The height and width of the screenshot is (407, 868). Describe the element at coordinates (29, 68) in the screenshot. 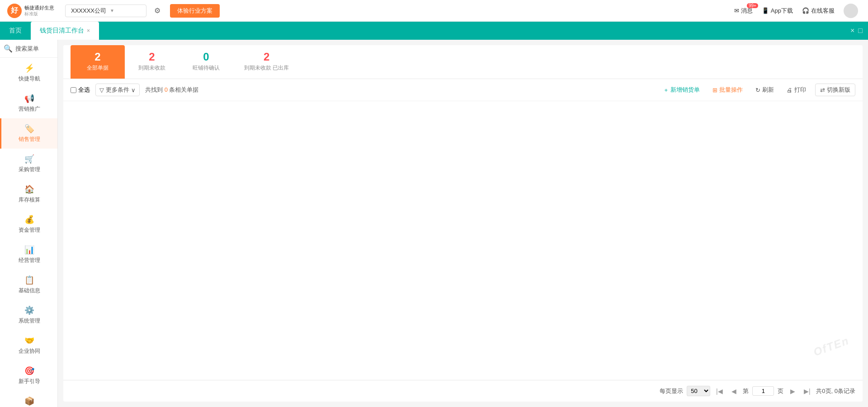

I see `quick-nav-icon: ⚡` at that location.